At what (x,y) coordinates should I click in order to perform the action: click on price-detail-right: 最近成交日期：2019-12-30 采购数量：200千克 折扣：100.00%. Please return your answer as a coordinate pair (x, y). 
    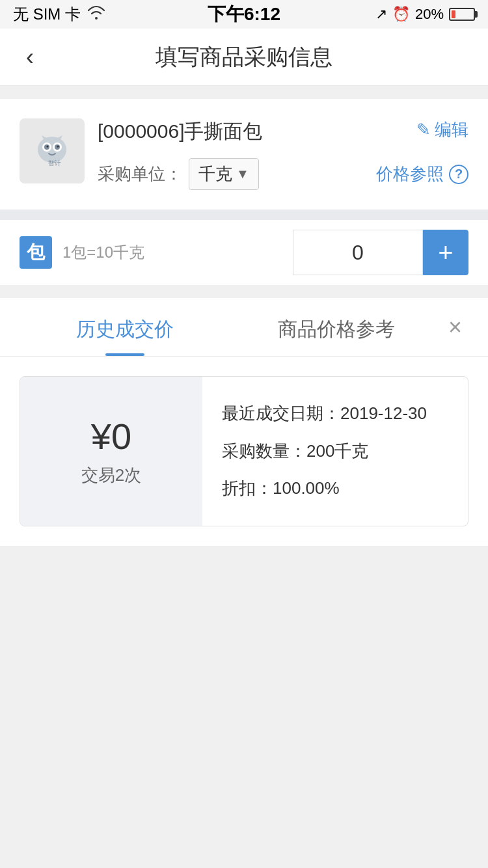
    Looking at the image, I should click on (335, 452).